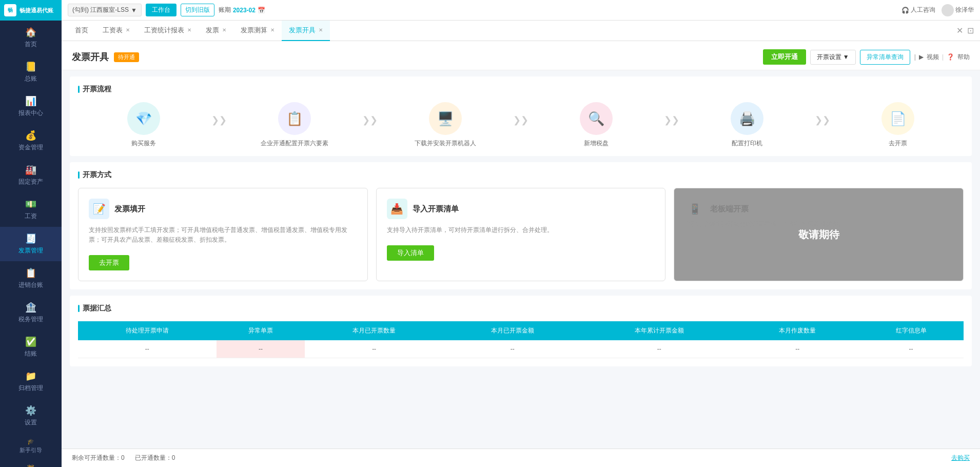  What do you see at coordinates (225, 10) in the screenshot?
I see `period-label: 账期` at bounding box center [225, 10].